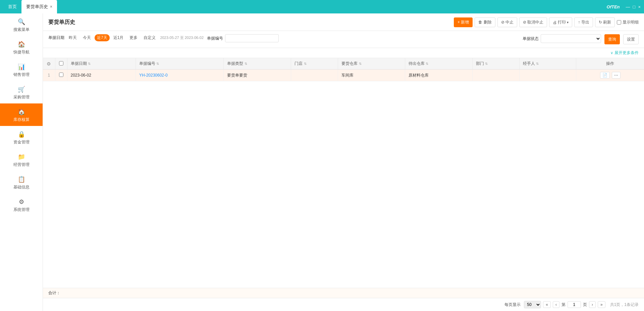 The height and width of the screenshot is (311, 644). I want to click on prev-page-btn: ‹, so click(556, 305).